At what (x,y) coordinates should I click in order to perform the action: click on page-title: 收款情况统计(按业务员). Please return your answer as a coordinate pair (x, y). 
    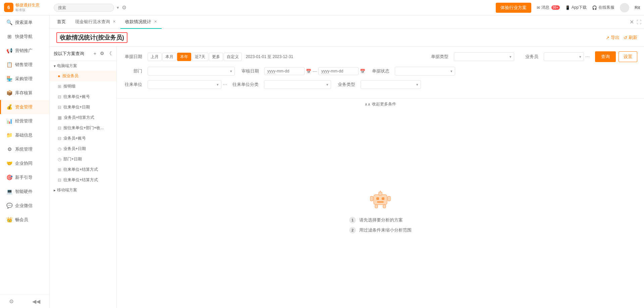
    Looking at the image, I should click on (92, 38).